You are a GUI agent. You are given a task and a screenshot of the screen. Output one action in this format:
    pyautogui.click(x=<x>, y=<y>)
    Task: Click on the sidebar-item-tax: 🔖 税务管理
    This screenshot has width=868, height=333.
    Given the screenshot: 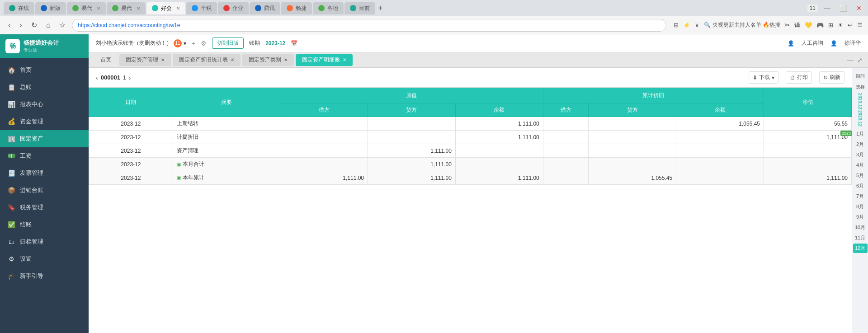 What is the action you would take?
    pyautogui.click(x=44, y=207)
    